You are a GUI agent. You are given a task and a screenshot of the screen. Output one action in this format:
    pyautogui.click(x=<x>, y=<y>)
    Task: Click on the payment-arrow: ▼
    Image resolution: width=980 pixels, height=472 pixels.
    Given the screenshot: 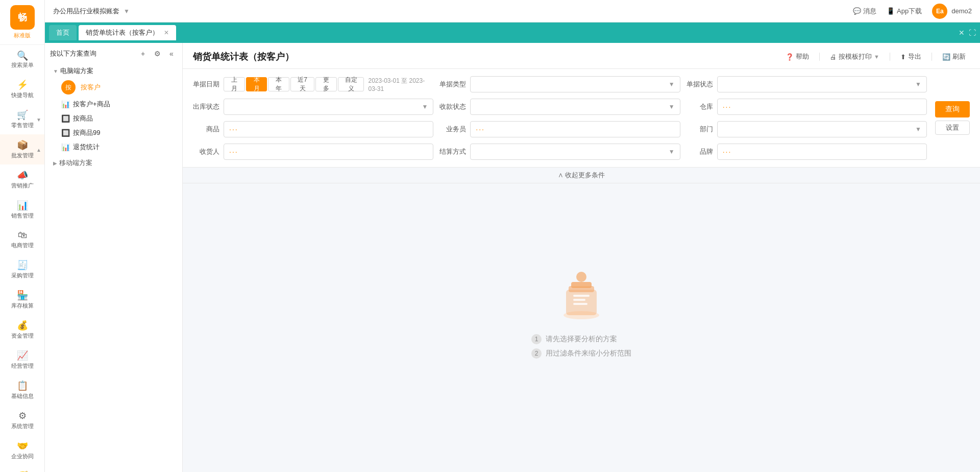 What is the action you would take?
    pyautogui.click(x=672, y=107)
    